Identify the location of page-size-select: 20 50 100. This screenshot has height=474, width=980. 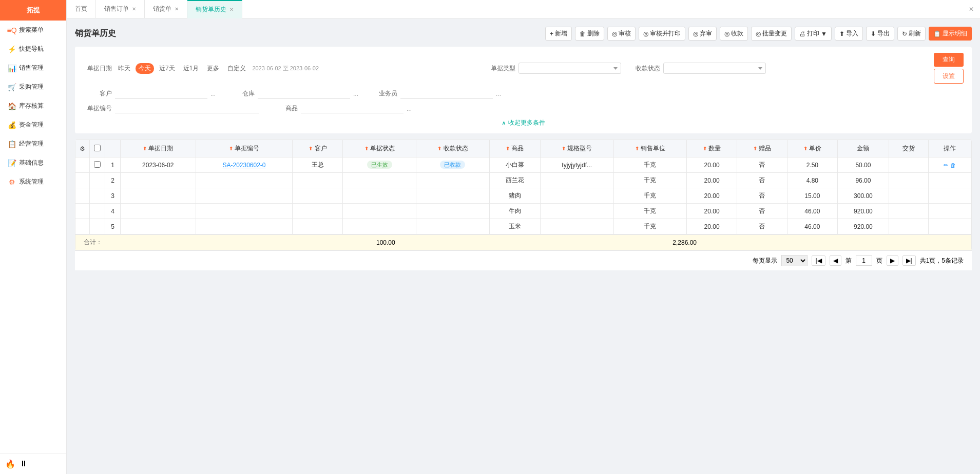
(795, 261).